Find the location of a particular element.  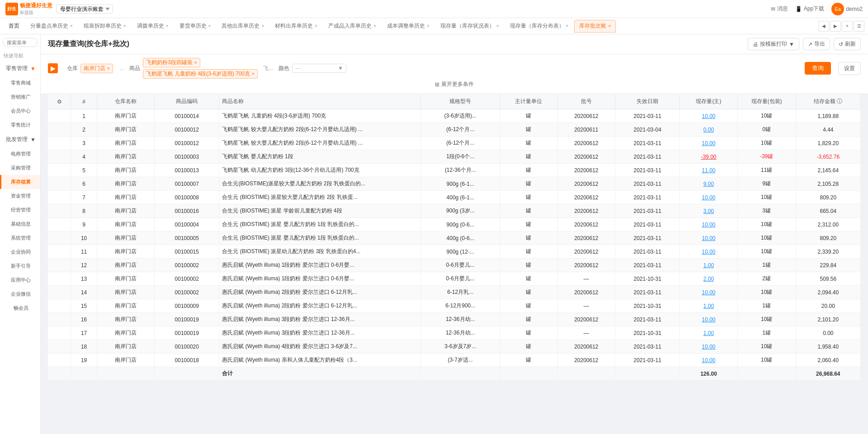

color-select: — ▼ is located at coordinates (319, 68).